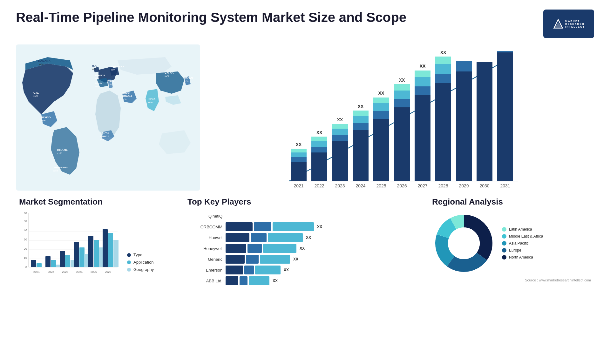 The width and height of the screenshot is (610, 364). Describe the element at coordinates (118, 67) in the screenshot. I see `svg-text: GERMANY` at that location.